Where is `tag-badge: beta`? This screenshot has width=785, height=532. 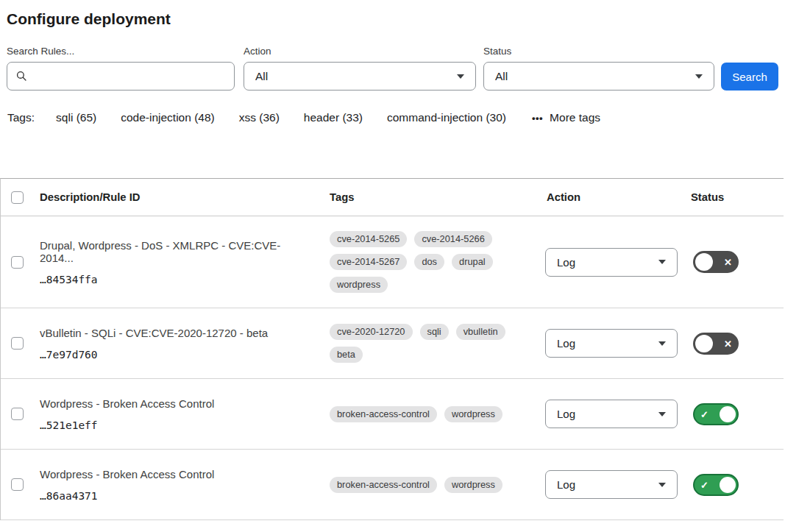 tag-badge: beta is located at coordinates (346, 355).